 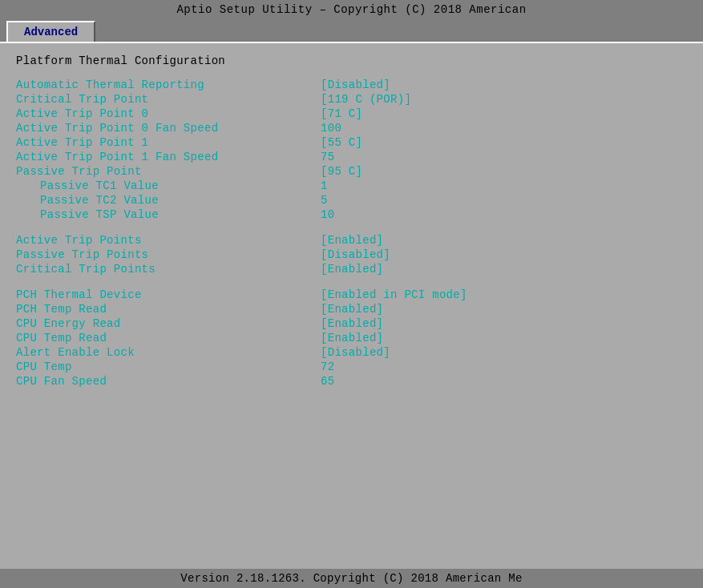 I want to click on config-label: Passive Trip Points, so click(x=168, y=255).